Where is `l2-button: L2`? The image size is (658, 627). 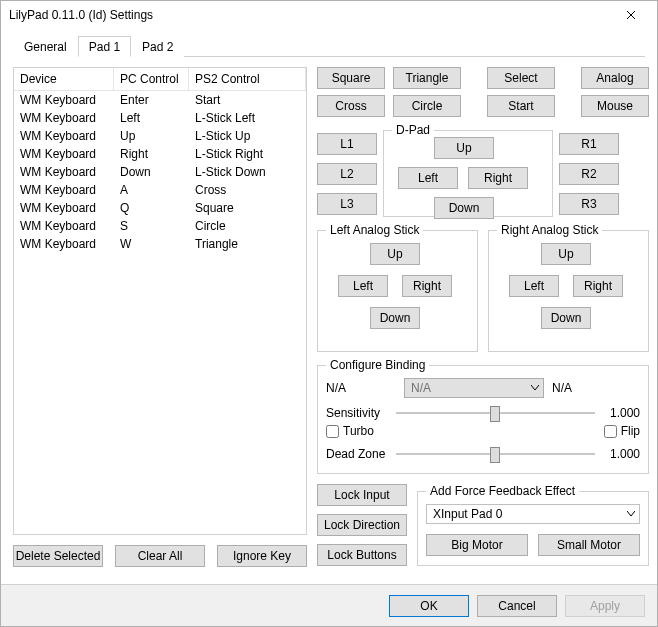 l2-button: L2 is located at coordinates (347, 174).